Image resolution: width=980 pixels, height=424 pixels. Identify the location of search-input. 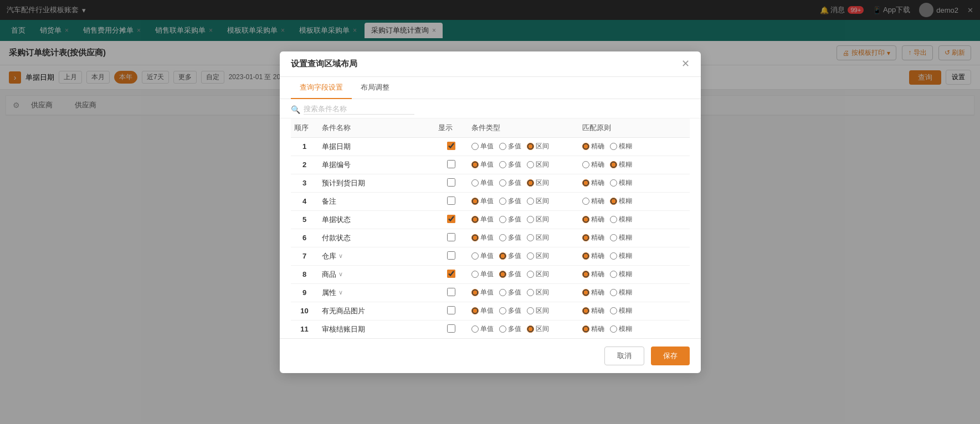
(359, 110).